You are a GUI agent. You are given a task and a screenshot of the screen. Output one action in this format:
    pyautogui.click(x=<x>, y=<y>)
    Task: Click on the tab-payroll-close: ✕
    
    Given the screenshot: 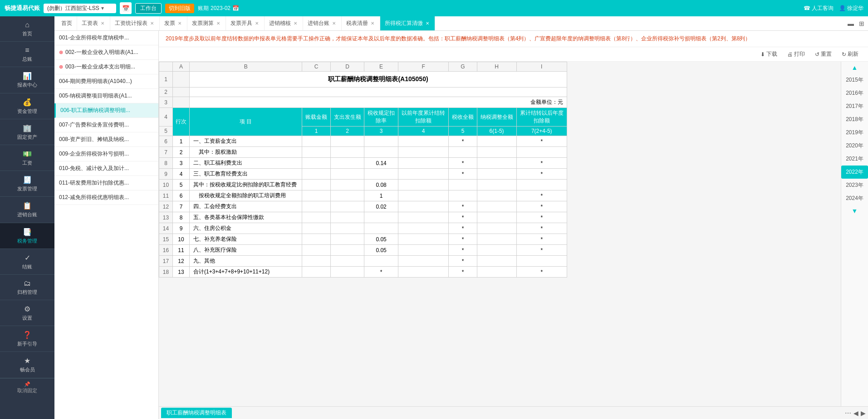 What is the action you would take?
    pyautogui.click(x=103, y=24)
    